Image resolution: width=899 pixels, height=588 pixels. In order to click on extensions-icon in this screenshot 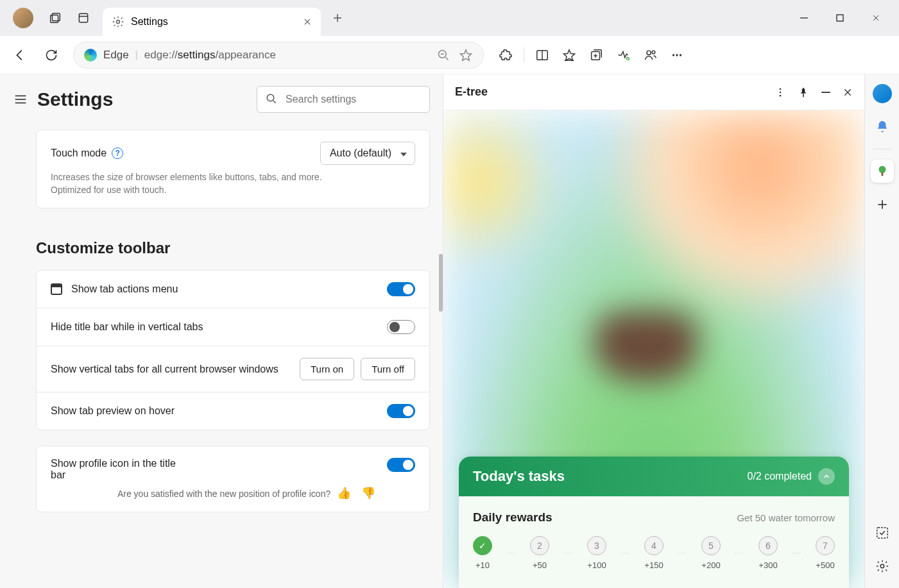, I will do `click(506, 55)`.